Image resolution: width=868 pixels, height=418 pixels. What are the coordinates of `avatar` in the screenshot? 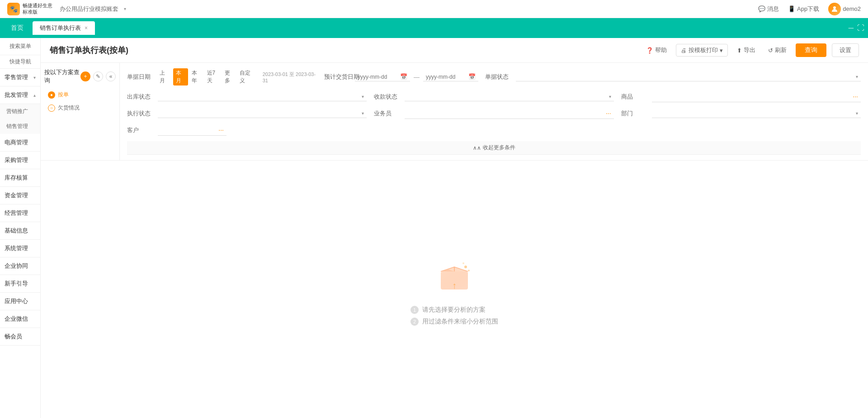 It's located at (835, 9).